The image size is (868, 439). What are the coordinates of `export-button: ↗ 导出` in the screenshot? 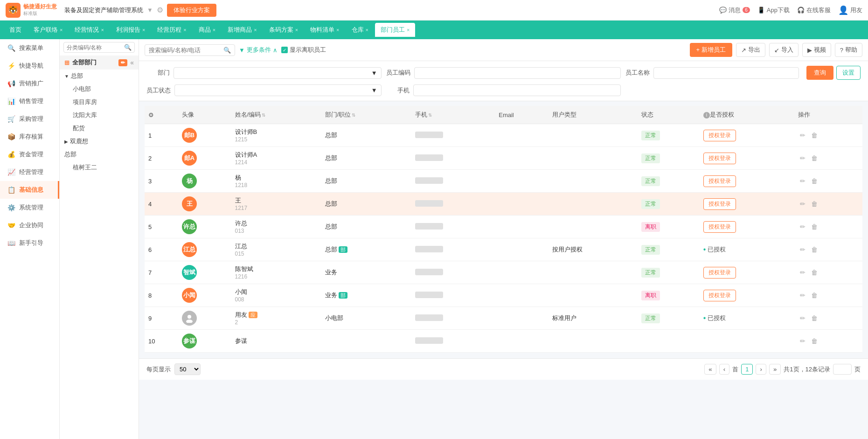 It's located at (751, 50).